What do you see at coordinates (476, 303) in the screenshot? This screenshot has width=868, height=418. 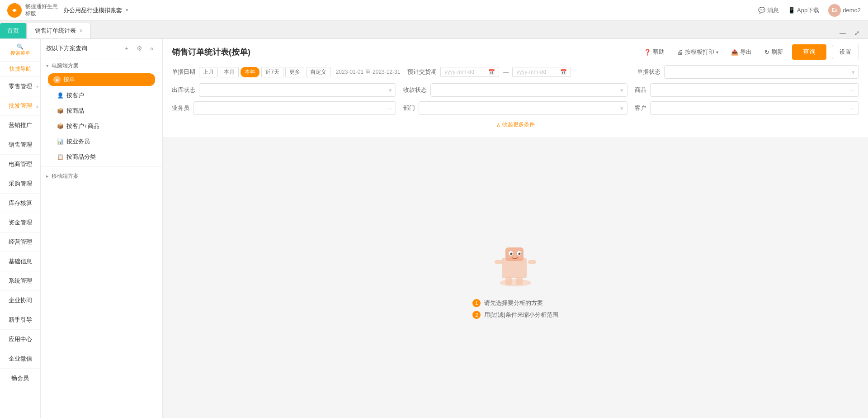 I see `hint-num-1: 1` at bounding box center [476, 303].